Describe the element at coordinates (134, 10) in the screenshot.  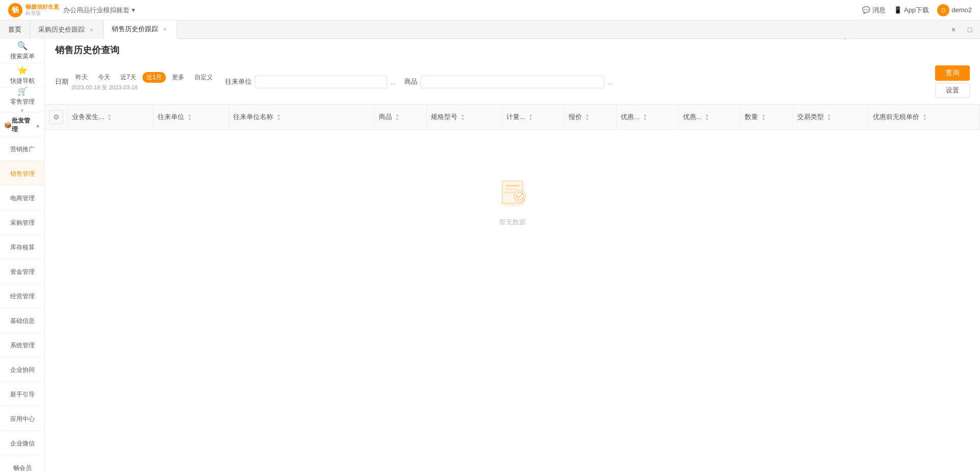
I see `dropdown-chevron-icon: ▾` at that location.